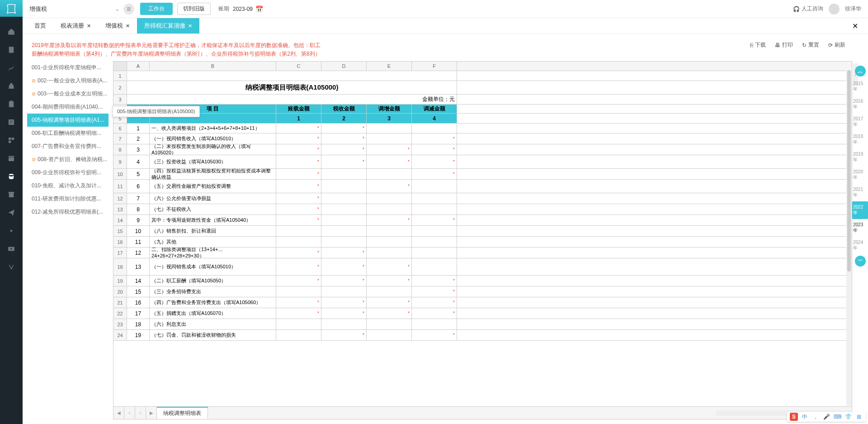 This screenshot has height=424, width=868. What do you see at coordinates (168, 26) in the screenshot?
I see `tab-3: 所得税汇算清缴✕` at bounding box center [168, 26].